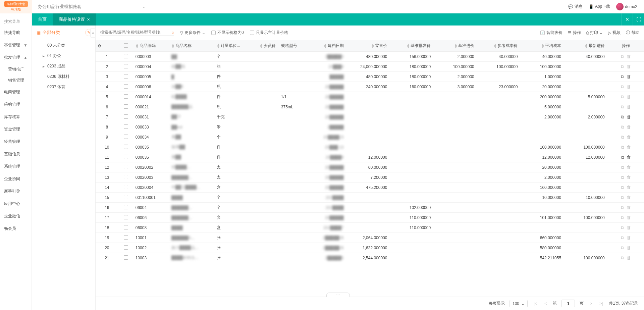 The width and height of the screenshot is (644, 310). I want to click on table-row: 30000005█件█████480.000000180.0000002.000…, so click(370, 77).